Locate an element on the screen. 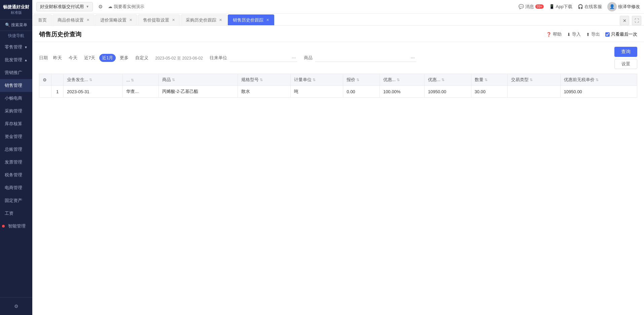  sidebar-item-smart: 智能管理 is located at coordinates (16, 226).